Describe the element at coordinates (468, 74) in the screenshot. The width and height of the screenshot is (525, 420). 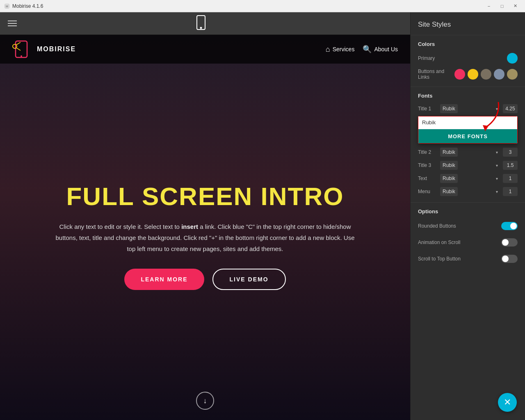
I see `buttons-links-row: Buttons and Links` at that location.